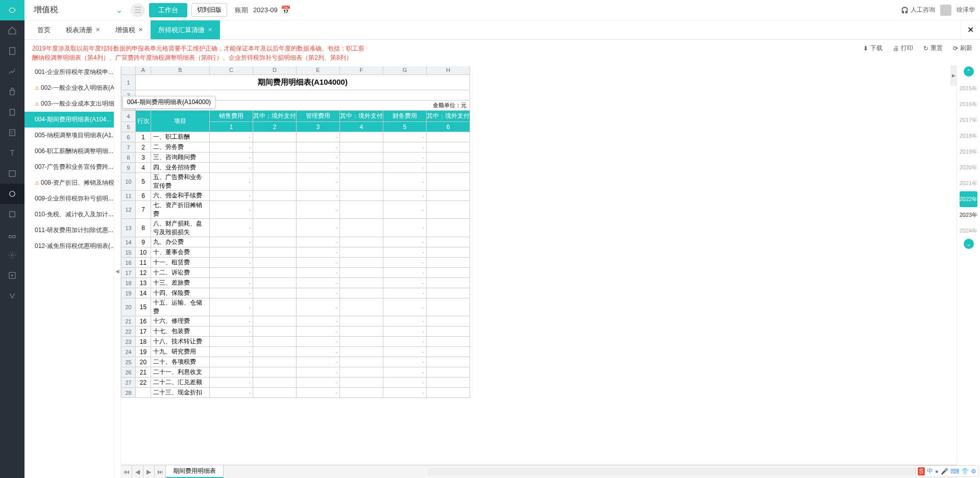 This screenshot has width=980, height=478. I want to click on print-button: 🖨 打印, so click(903, 48).